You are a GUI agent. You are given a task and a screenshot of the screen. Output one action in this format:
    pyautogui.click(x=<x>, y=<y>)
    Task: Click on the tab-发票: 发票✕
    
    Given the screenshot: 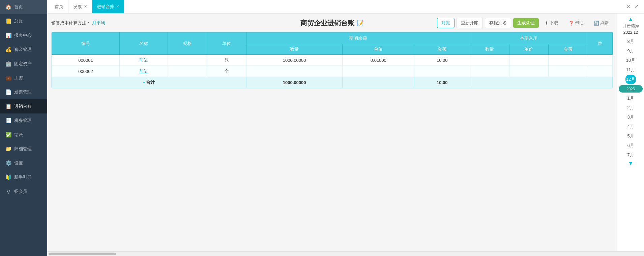 What is the action you would take?
    pyautogui.click(x=80, y=7)
    